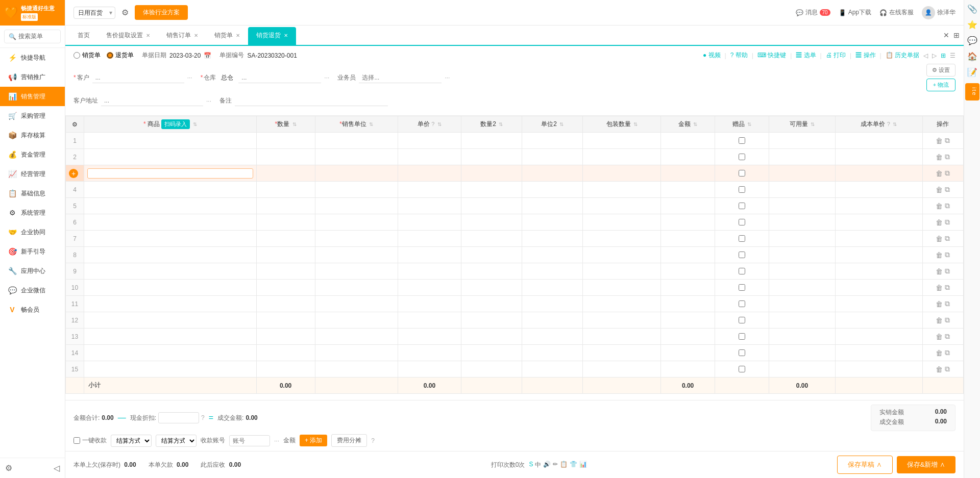 Image resolution: width=980 pixels, height=478 pixels. Describe the element at coordinates (855, 12) in the screenshot. I see `app-download-item: 📱 App下载` at that location.